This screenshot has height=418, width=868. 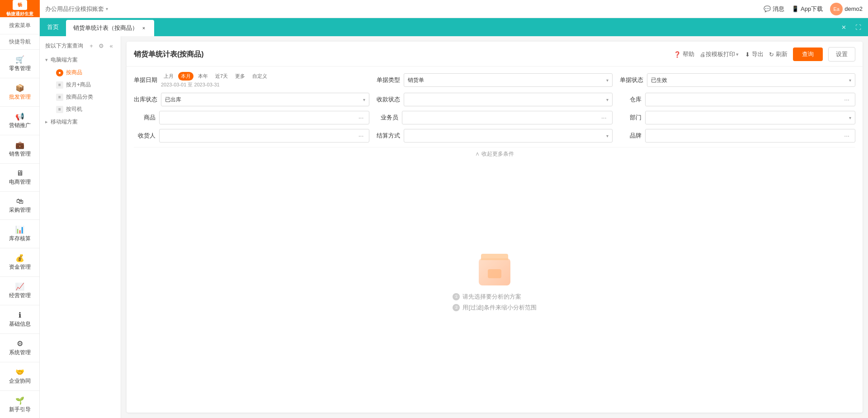 What do you see at coordinates (507, 118) in the screenshot?
I see `salesman-select: ···` at bounding box center [507, 118].